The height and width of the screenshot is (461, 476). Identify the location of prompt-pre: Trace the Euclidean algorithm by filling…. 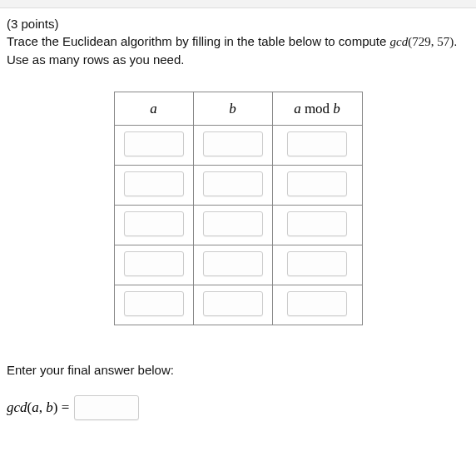
(198, 42).